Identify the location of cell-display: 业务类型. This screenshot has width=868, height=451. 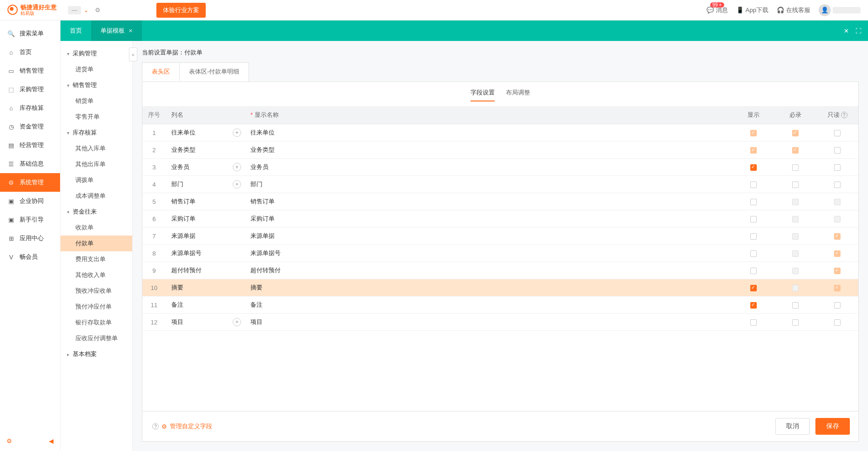
(489, 150).